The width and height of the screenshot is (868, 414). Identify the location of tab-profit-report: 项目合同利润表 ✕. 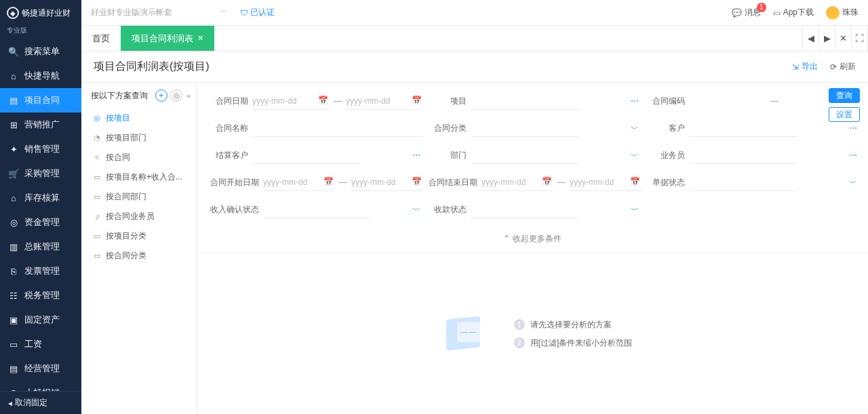
(167, 38).